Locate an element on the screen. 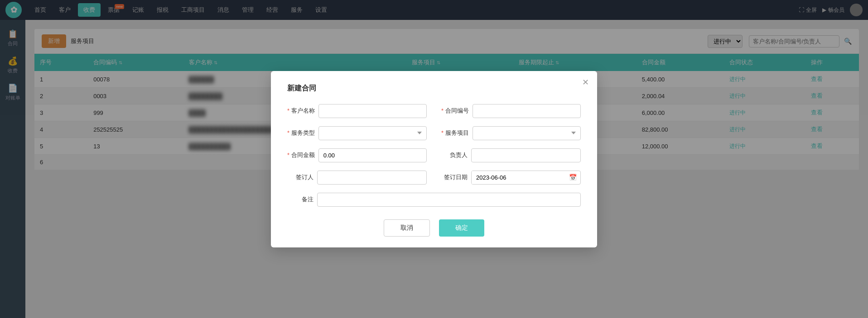  signer-label: 签订人 is located at coordinates (300, 177).